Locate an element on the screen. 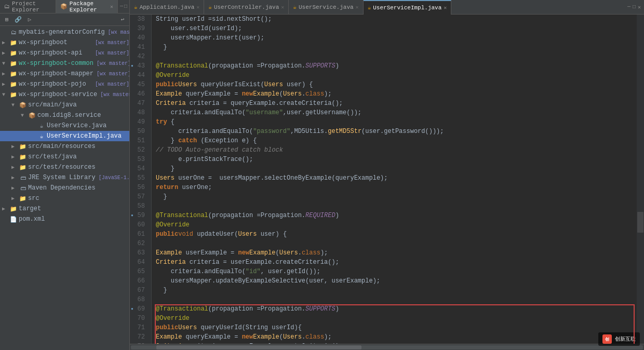  line-number-55: 55 is located at coordinates (139, 178).